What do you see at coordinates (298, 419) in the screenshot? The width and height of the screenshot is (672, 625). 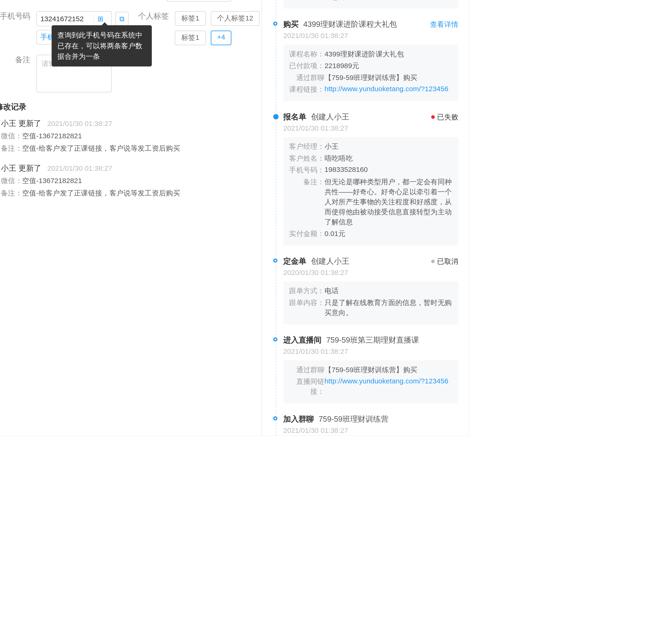 I see `tl-title: 加入群聊` at bounding box center [298, 419].